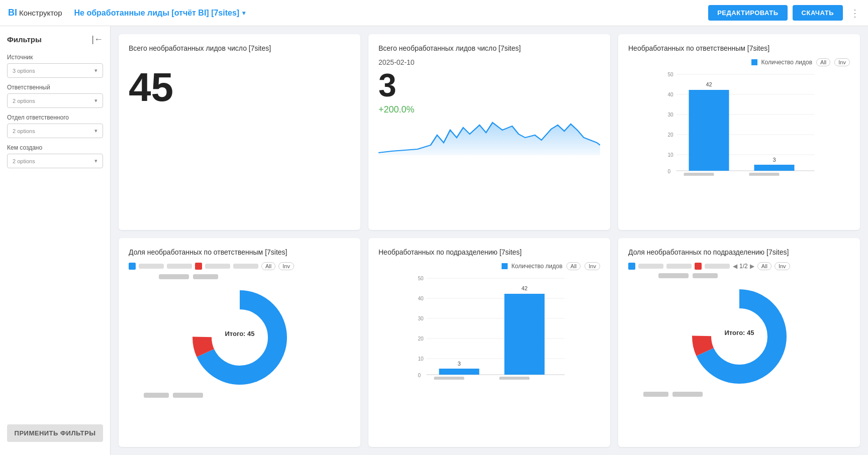 Image resolution: width=868 pixels, height=455 pixels. Describe the element at coordinates (490, 85) in the screenshot. I see `card2-number: 3` at that location.